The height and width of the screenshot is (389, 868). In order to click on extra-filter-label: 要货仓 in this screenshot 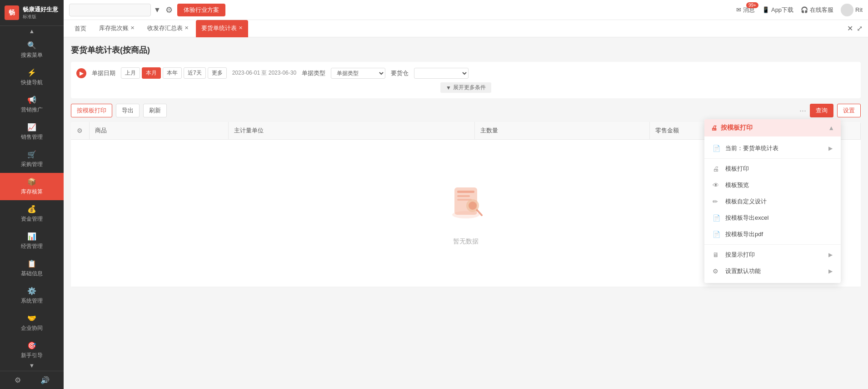, I will do `click(400, 73)`.